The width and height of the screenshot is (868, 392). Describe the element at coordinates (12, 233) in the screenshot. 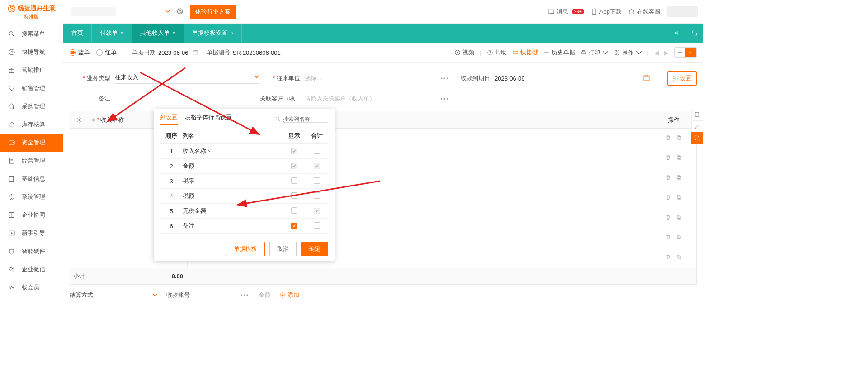

I see `play-icon` at that location.